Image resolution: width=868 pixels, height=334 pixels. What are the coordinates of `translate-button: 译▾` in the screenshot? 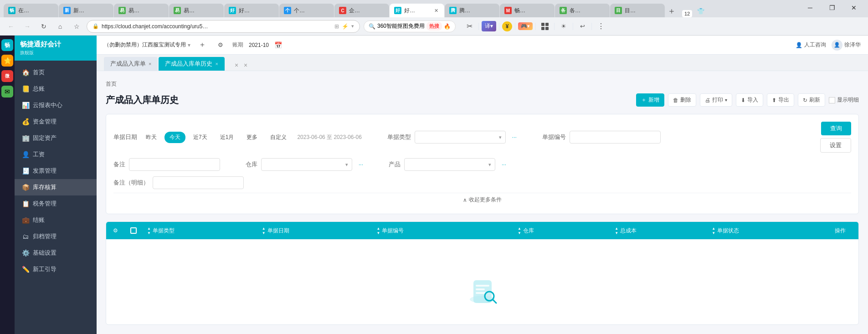 It's located at (489, 26).